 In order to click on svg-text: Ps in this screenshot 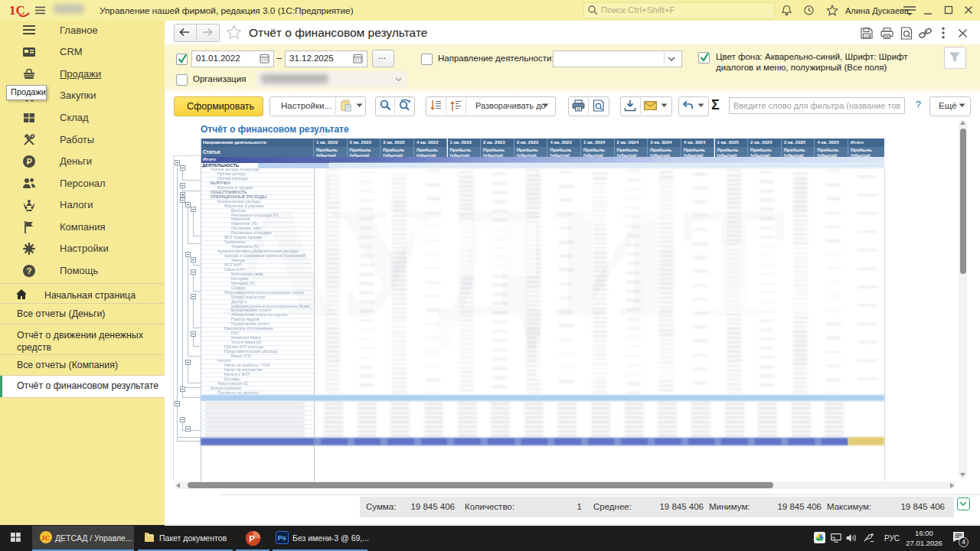, I will do `click(282, 538)`.